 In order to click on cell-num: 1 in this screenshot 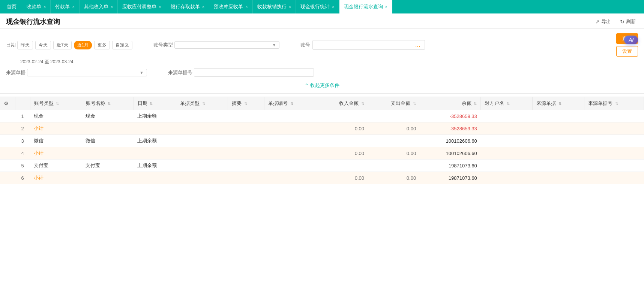, I will do `click(23, 116)`.